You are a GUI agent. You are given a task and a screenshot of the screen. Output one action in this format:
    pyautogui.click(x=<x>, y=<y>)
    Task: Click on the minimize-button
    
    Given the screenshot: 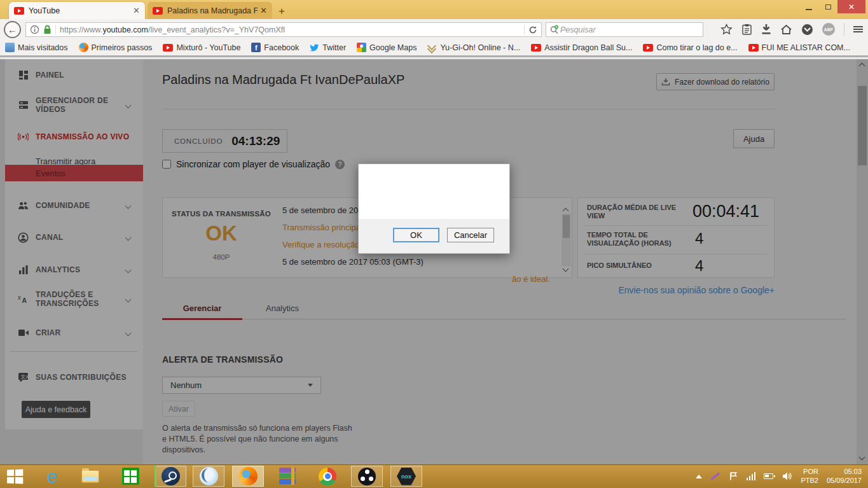 What is the action you would take?
    pyautogui.click(x=809, y=7)
    